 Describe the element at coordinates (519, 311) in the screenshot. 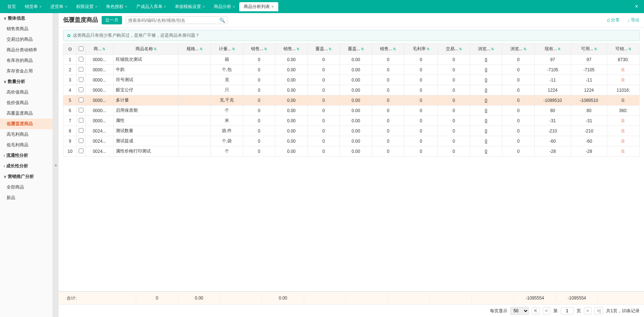

I see `page-size-select: 20 50 100` at that location.